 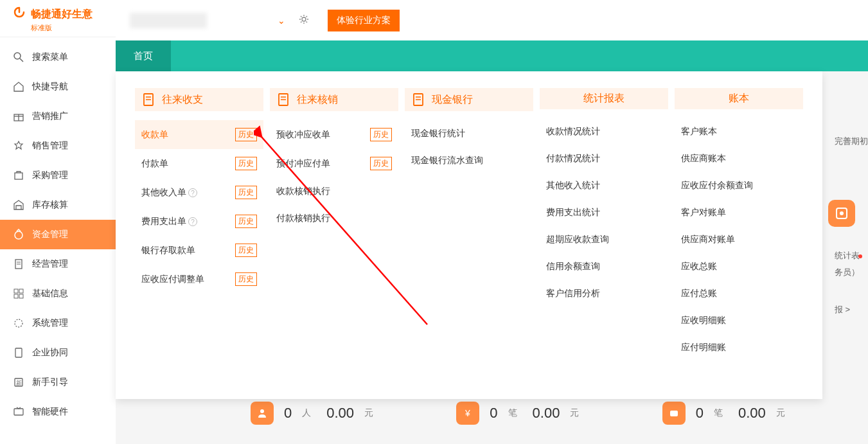 I want to click on flyout-column: 现金银行现金银行统计现金银行流水查询, so click(x=469, y=235).